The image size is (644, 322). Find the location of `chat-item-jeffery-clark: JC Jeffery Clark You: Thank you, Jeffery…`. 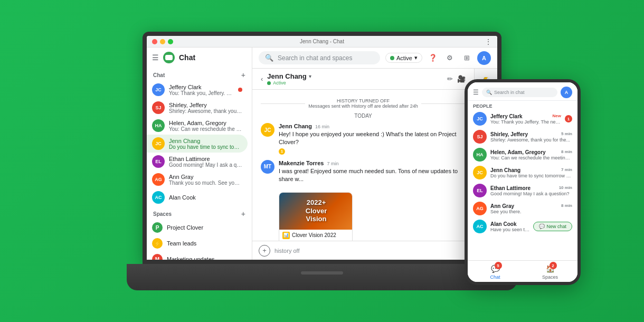

chat-item-jeffery-clark: JC Jeffery Clark You: Thank you, Jeffery… is located at coordinates (197, 90).